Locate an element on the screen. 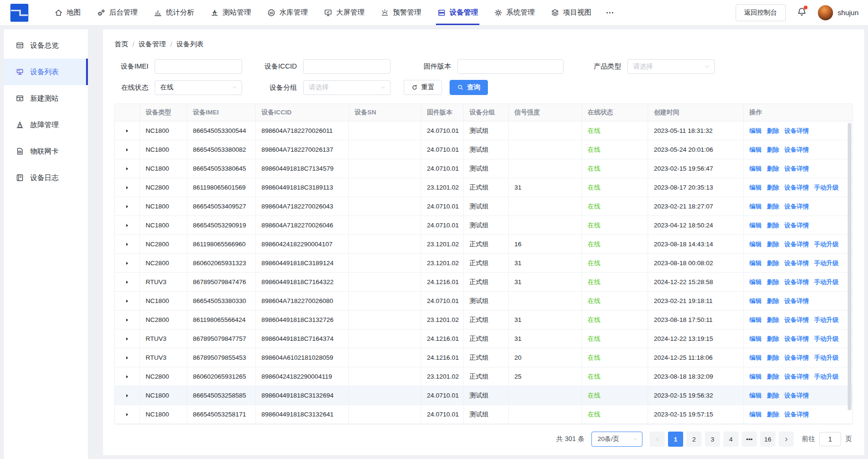 The image size is (868, 459). next-page-button is located at coordinates (786, 439).